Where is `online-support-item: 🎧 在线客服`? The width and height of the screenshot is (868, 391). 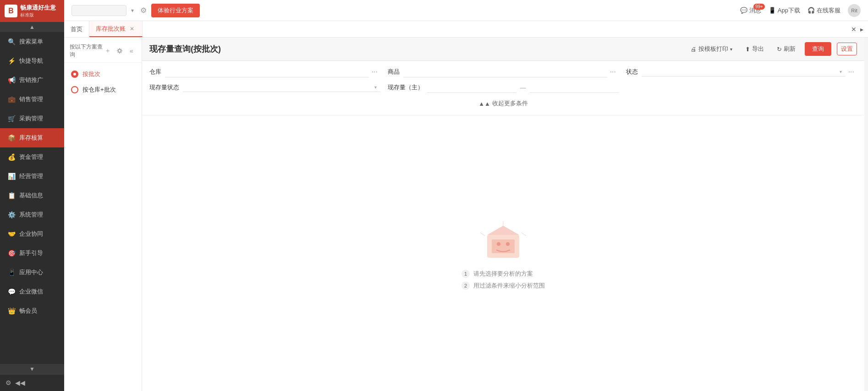 online-support-item: 🎧 在线客服 is located at coordinates (824, 11).